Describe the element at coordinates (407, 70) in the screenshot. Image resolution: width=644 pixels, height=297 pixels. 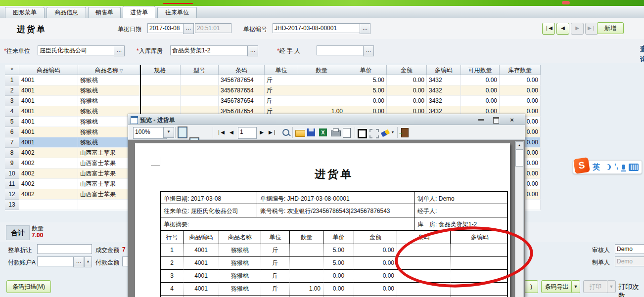
I see `grid-col-header: 金额` at that location.